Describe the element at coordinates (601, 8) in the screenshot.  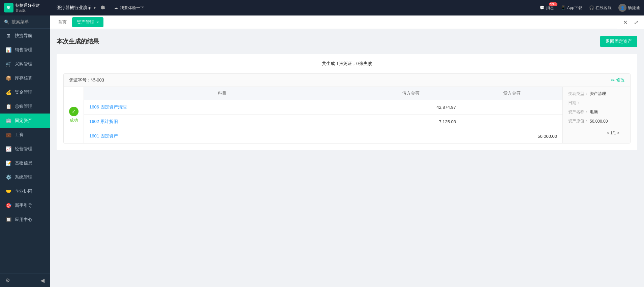
I see `online-support-btn: 🎧 在线客服` at that location.